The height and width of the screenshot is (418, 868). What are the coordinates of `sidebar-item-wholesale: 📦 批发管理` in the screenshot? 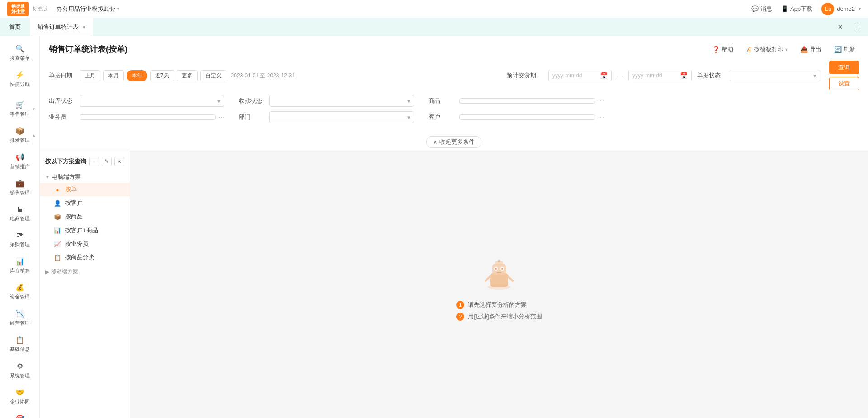 It's located at (20, 135).